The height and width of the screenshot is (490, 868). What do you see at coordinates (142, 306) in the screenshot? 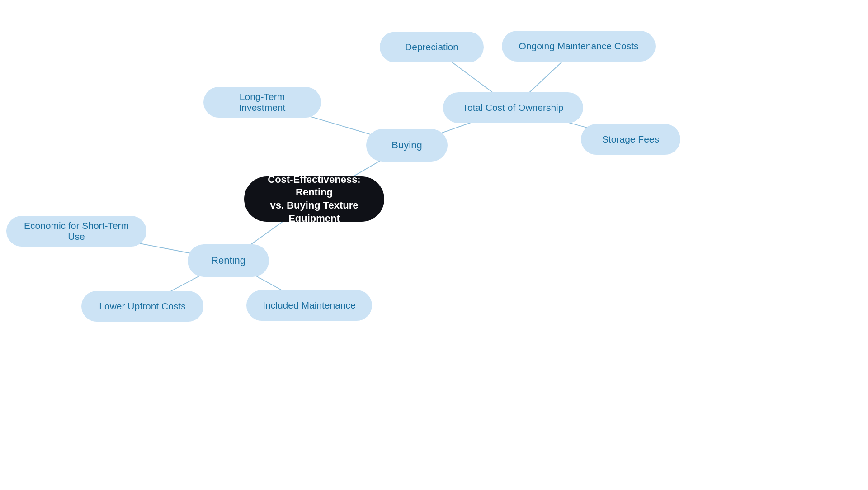
I see `lower-upfront-costs-node: Lower Upfront Costs` at bounding box center [142, 306].